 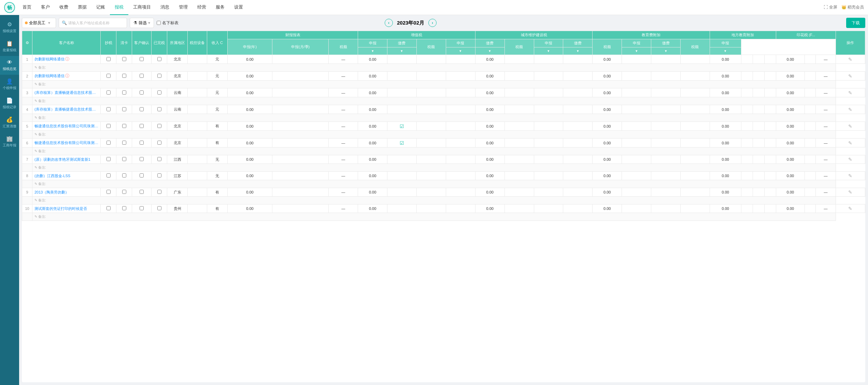 What do you see at coordinates (10, 27) in the screenshot?
I see `sub-nav-tax-settings: ⚙ 报税设置` at bounding box center [10, 27].